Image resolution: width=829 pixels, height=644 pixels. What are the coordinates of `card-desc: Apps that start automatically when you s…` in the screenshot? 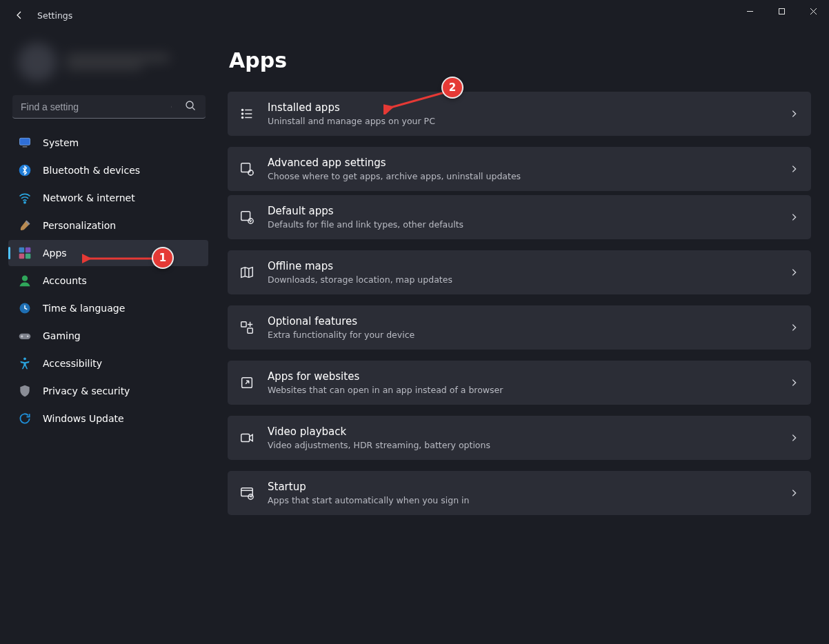 It's located at (522, 501).